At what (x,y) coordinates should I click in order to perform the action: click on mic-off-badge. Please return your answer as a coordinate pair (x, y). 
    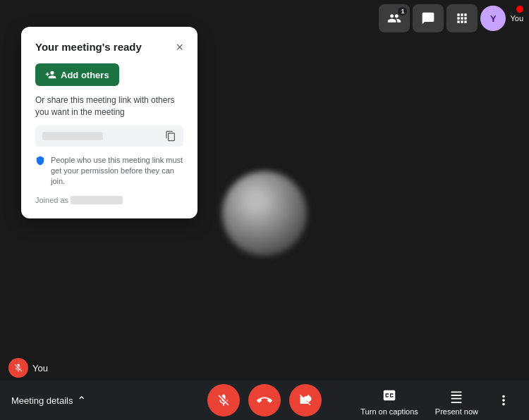
    Looking at the image, I should click on (18, 368).